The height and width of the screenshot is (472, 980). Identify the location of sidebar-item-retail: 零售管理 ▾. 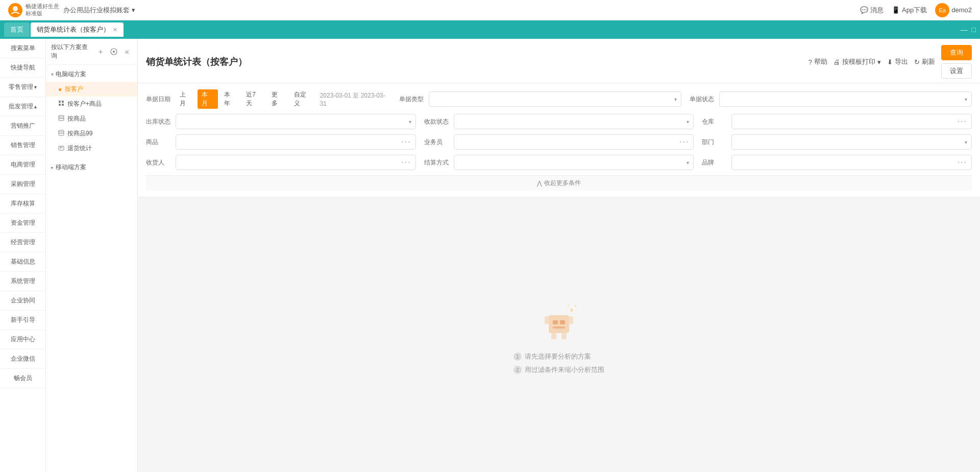
(22, 87).